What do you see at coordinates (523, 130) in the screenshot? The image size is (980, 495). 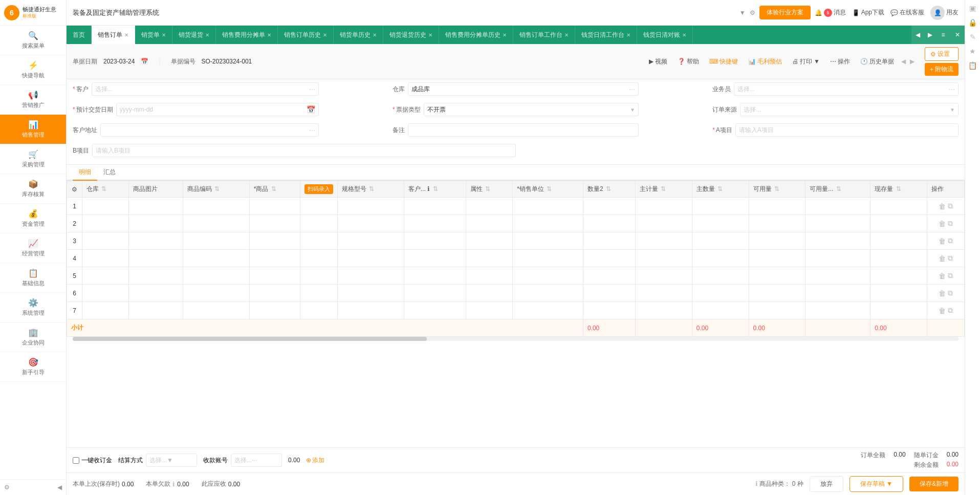 I see `notes-input` at bounding box center [523, 130].